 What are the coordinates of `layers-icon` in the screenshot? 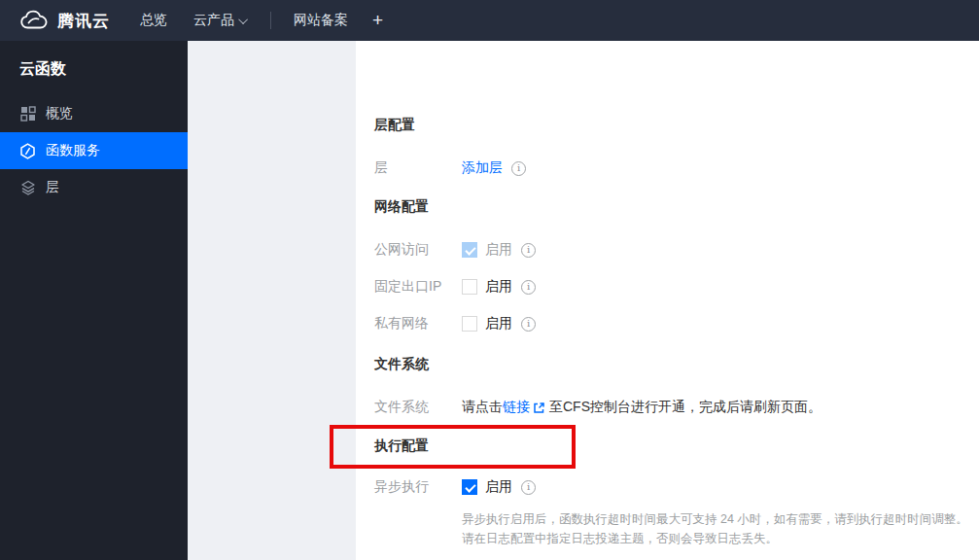 It's located at (27, 189).